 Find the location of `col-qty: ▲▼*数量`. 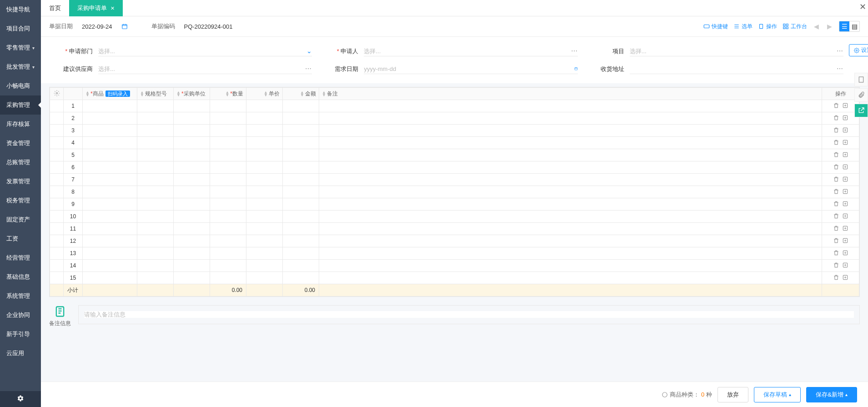

col-qty: ▲▼*数量 is located at coordinates (228, 94).